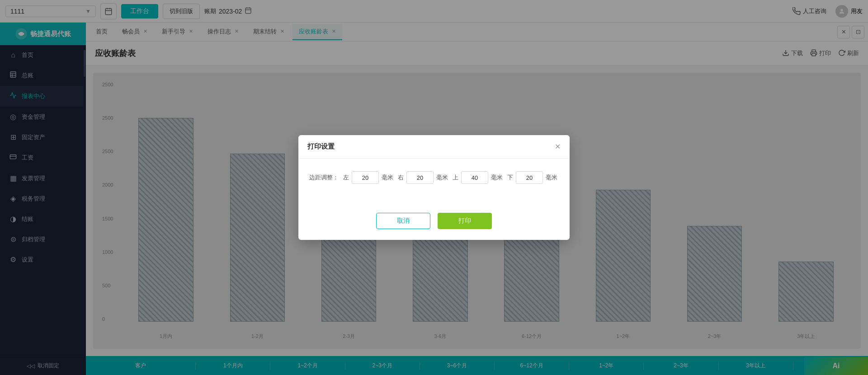 The image size is (868, 375). I want to click on modal-body: 边距调整： 左 毫米 右 毫米 上 毫米 下, so click(434, 182).